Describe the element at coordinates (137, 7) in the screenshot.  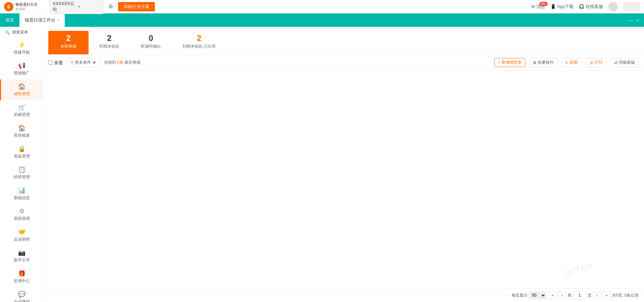
I see `trial-button: 体验行业方案` at that location.